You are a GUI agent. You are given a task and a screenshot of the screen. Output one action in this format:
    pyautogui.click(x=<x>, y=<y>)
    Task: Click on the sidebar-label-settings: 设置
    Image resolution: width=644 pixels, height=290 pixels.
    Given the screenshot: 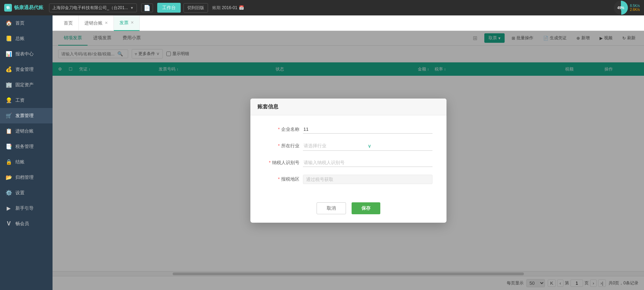 What is the action you would take?
    pyautogui.click(x=20, y=193)
    